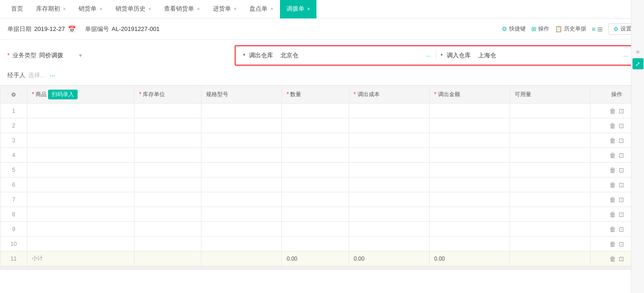 This screenshot has width=644, height=293. I want to click on tab-sales-history: 销货单历史 ×, so click(133, 9).